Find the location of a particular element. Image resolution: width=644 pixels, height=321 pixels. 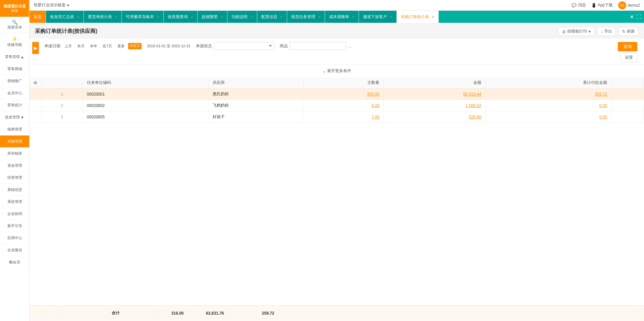

th-amount: 金额 is located at coordinates (434, 83).